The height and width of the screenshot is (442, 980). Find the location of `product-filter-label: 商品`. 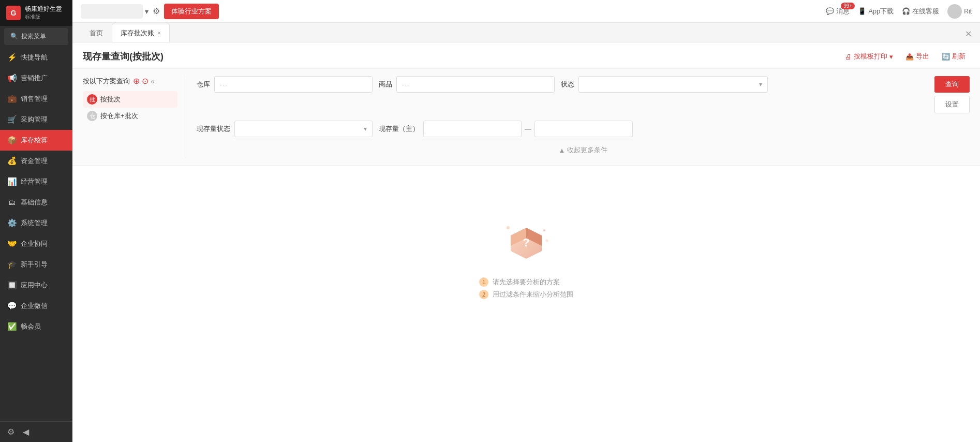

product-filter-label: 商品 is located at coordinates (385, 84).